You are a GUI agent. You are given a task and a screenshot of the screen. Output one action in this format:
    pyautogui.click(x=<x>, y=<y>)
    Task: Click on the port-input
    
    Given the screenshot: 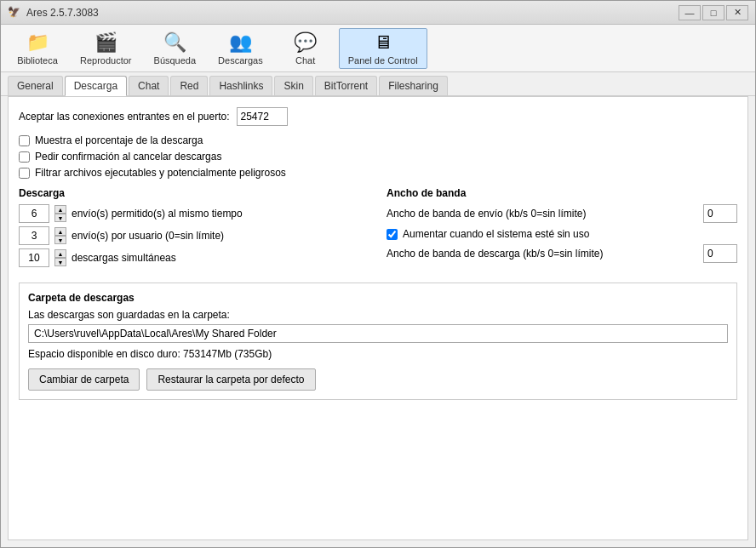 What is the action you would take?
    pyautogui.click(x=262, y=117)
    